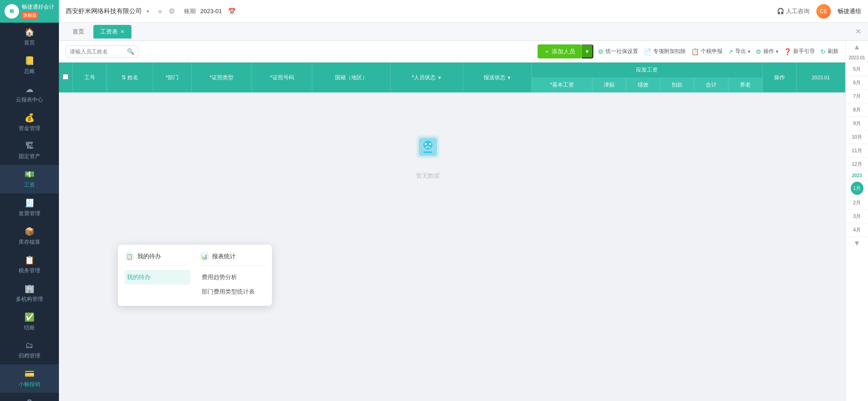  Describe the element at coordinates (609, 85) in the screenshot. I see `th-allowance: 津贴` at that location.